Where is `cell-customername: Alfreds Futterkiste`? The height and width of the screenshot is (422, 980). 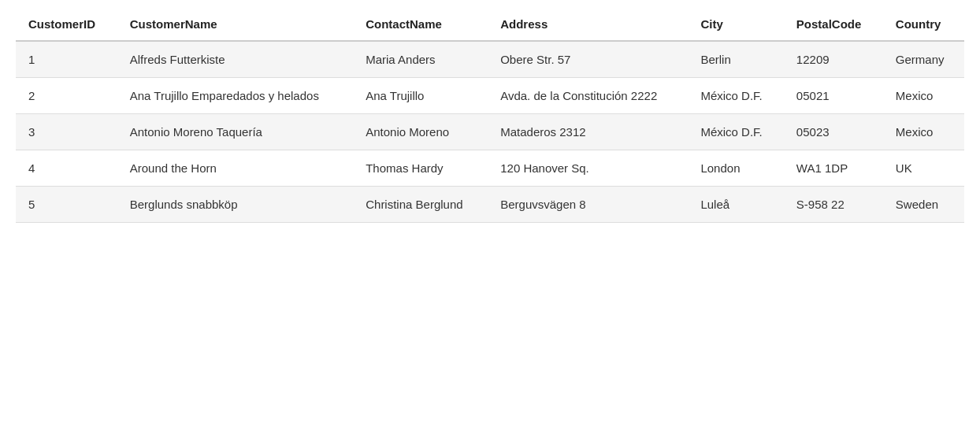
cell-customername: Alfreds Futterkiste is located at coordinates (235, 60).